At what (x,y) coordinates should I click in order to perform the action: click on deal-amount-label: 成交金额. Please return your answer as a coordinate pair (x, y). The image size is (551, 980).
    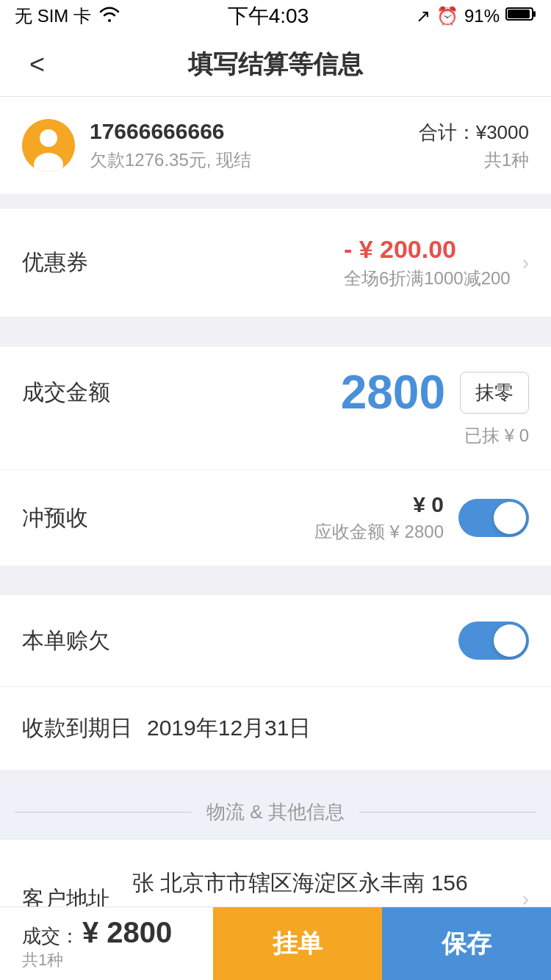
    Looking at the image, I should click on (66, 392).